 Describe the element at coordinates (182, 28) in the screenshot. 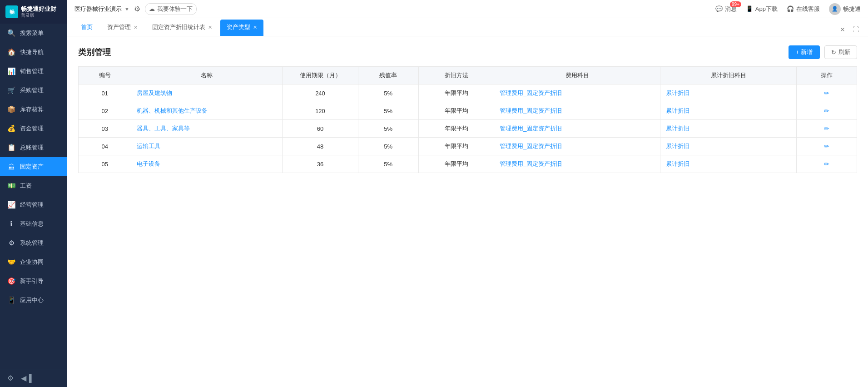

I see `tab-depreciation: 固定资产折旧统计表 ✕` at that location.